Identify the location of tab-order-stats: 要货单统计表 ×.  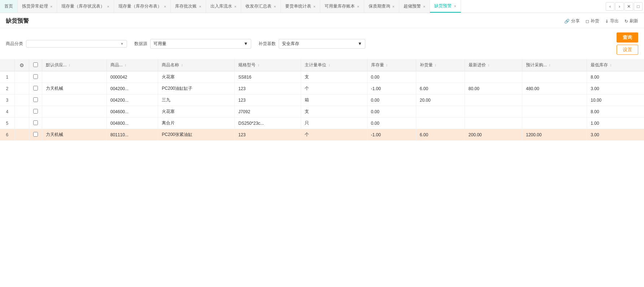
(300, 6).